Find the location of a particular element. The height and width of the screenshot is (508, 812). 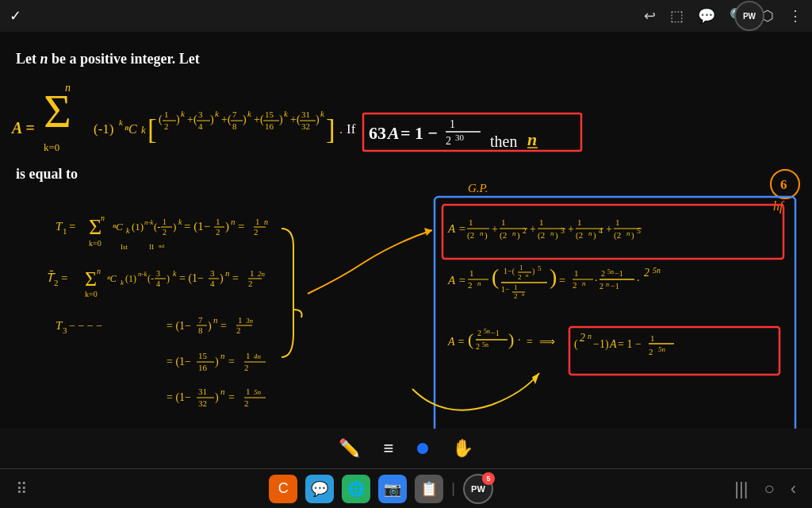

app-icon-chat: 💬 is located at coordinates (320, 489).